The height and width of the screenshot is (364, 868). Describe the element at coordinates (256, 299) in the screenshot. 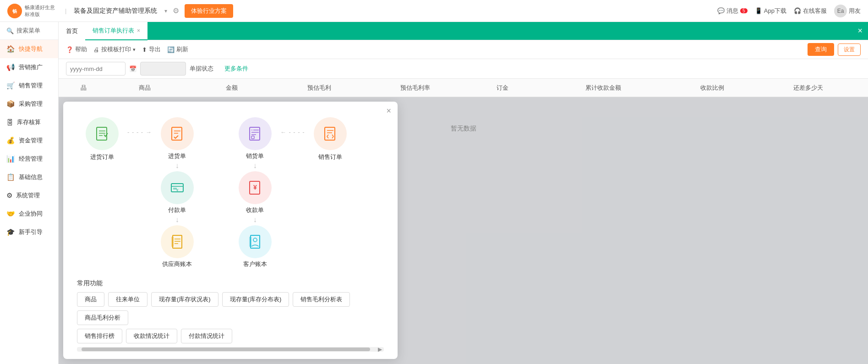

I see `func-btn-stock-dist: 现存量(库存分布表)` at that location.